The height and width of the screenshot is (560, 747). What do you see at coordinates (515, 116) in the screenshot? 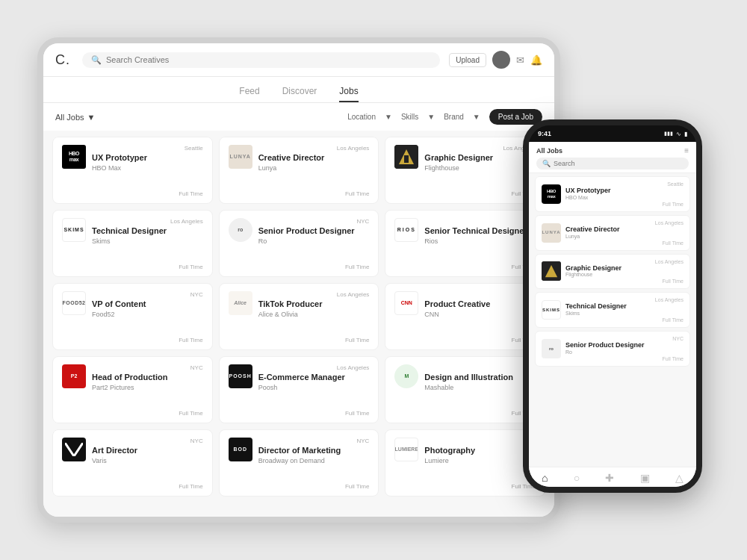
I see `post-job-button: Post a Job` at bounding box center [515, 116].